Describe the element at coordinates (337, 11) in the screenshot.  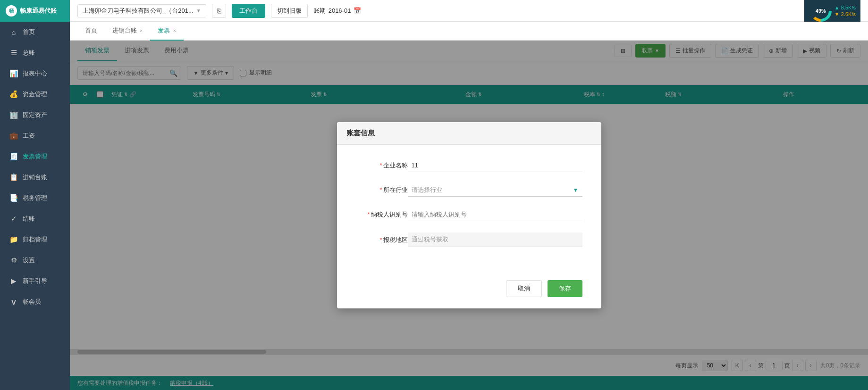
I see `period-info: 账期 2016-01 📅` at that location.